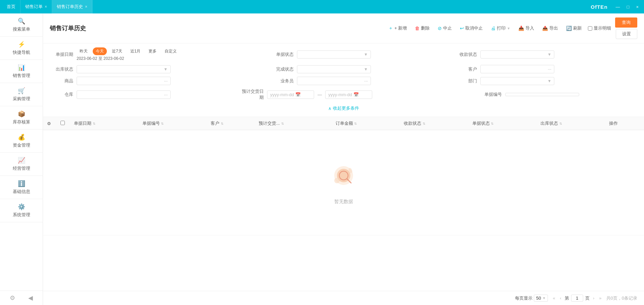 Image resolution: width=644 pixels, height=305 pixels. Describe the element at coordinates (594, 298) in the screenshot. I see `next-page-btn: ›` at that location.